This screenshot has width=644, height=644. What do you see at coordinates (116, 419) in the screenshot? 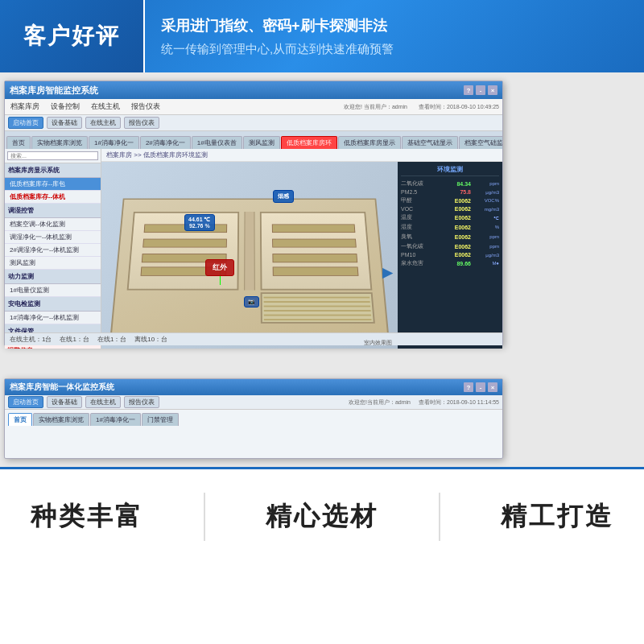
I see `sw2-tab-disinfect: 1#消毒净化一` at bounding box center [116, 419].